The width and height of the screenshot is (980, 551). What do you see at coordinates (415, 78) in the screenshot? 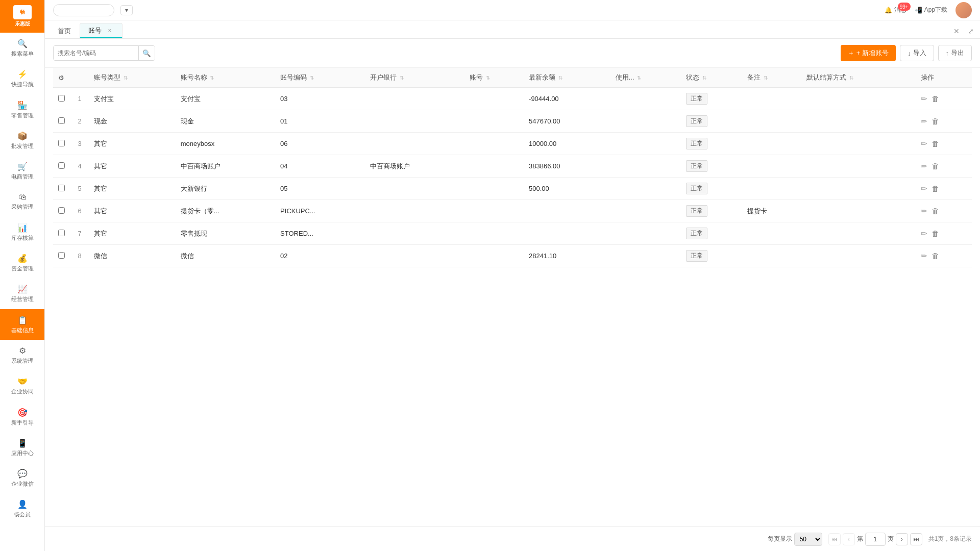
I see `th-bank: 开户银行 ⇅` at bounding box center [415, 78].